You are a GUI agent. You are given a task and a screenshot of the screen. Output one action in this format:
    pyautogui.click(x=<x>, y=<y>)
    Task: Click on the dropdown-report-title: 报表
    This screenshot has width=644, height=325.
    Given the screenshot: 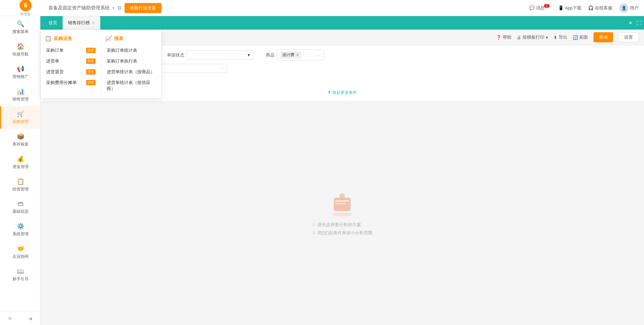 What is the action you would take?
    pyautogui.click(x=119, y=39)
    